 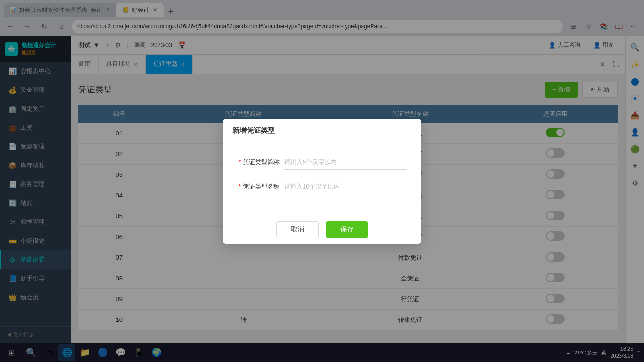 What do you see at coordinates (297, 230) in the screenshot?
I see `cancel-button: 取消` at bounding box center [297, 230].